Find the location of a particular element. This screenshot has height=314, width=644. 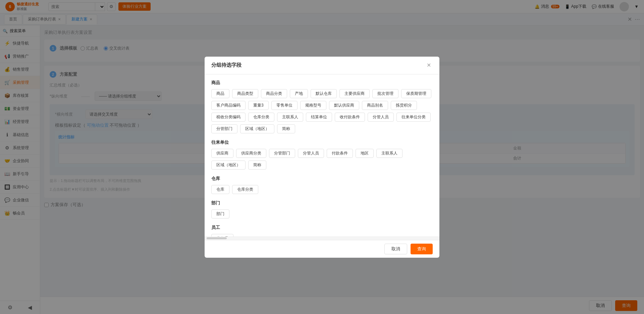

tag-region-partner: 区域（地区） is located at coordinates (228, 165).